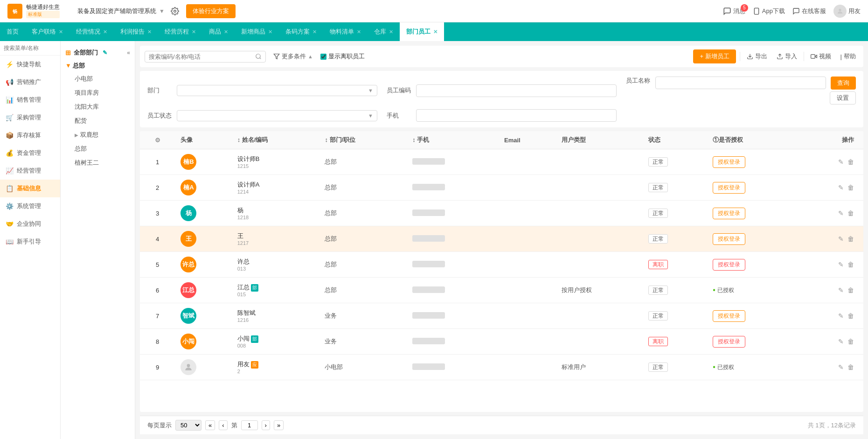 This screenshot has width=868, height=439. What do you see at coordinates (30, 153) in the screenshot?
I see `sidebar-item-finance: 💰 资金管理` at bounding box center [30, 153].